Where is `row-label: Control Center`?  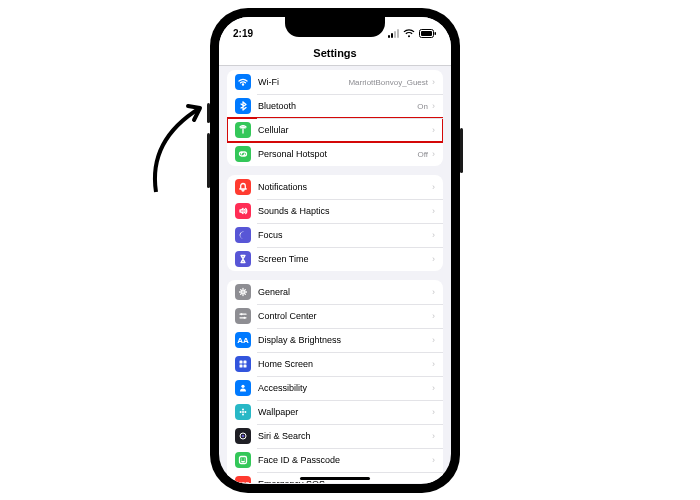
row-label: Control Center is located at coordinates (345, 316).